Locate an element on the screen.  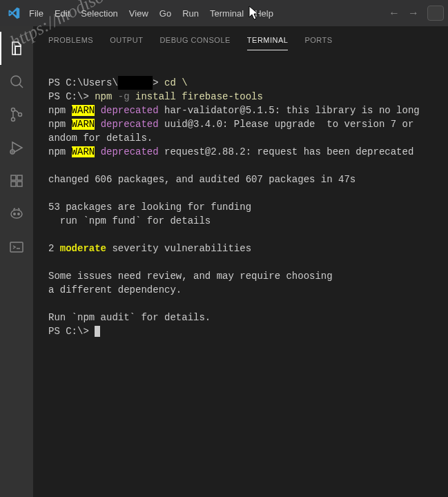
terminal-cursor is located at coordinates (97, 331).